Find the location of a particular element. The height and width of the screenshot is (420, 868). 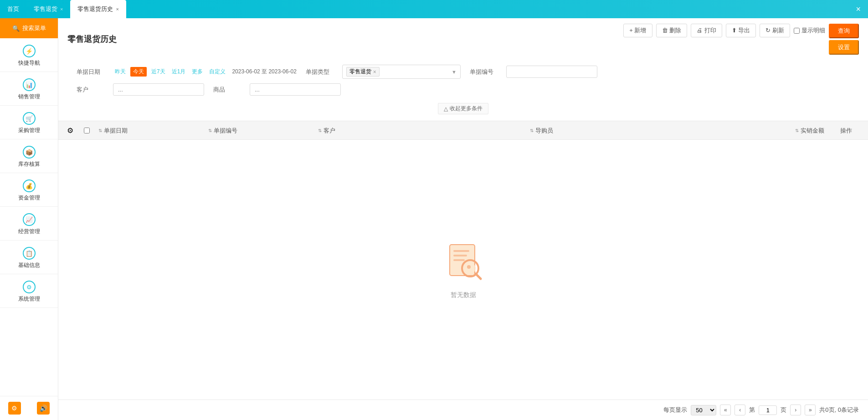

page-size-select: 50 20 100 is located at coordinates (704, 410).